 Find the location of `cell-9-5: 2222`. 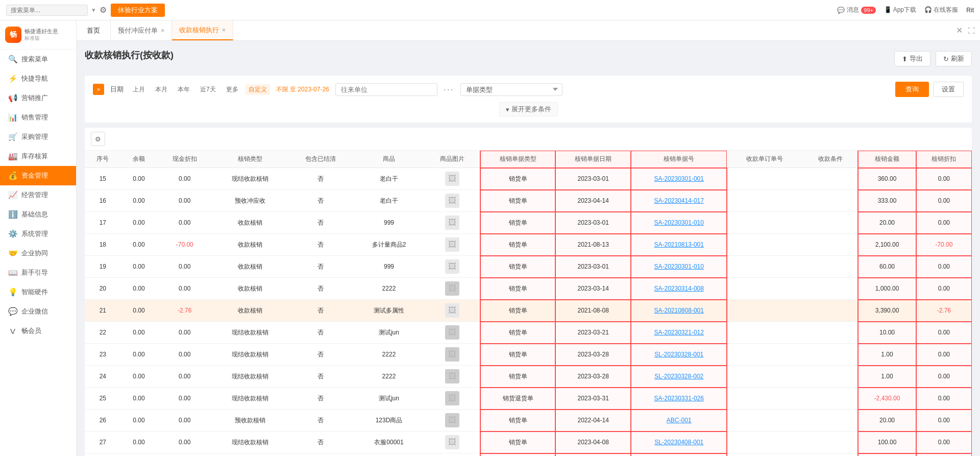

cell-9-5: 2222 is located at coordinates (389, 377).